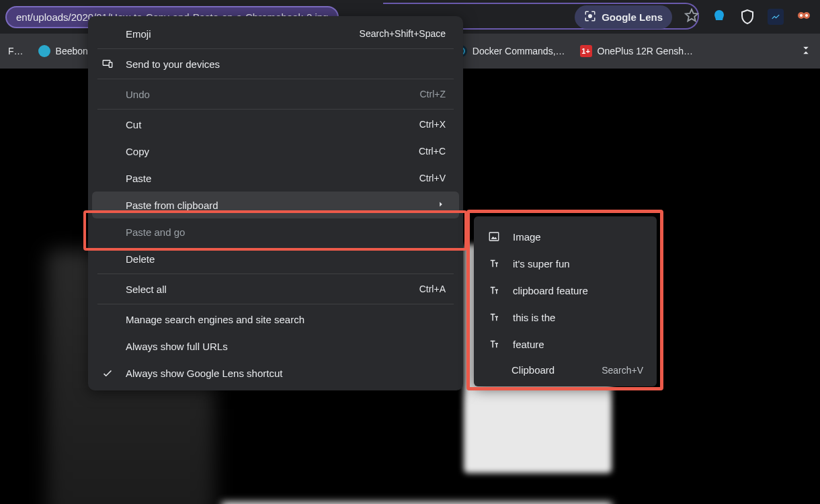 This screenshot has width=820, height=504. Describe the element at coordinates (276, 232) in the screenshot. I see `menu-item-paste-and-go: Paste and go` at that location.